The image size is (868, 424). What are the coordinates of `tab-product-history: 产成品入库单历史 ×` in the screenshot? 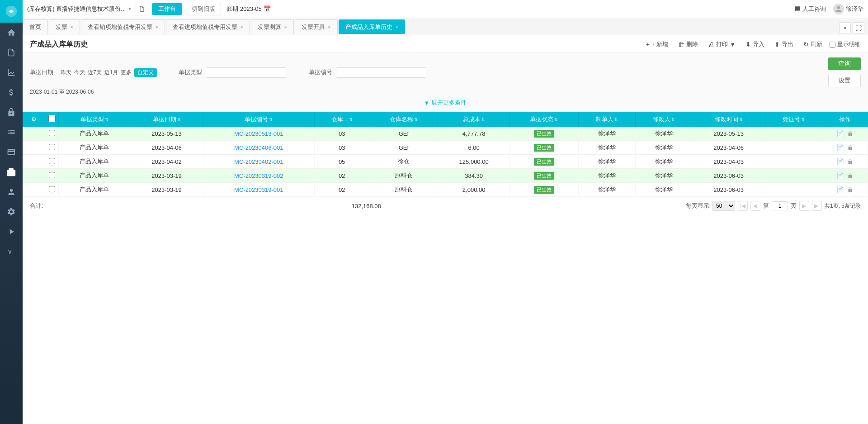 It's located at (372, 27).